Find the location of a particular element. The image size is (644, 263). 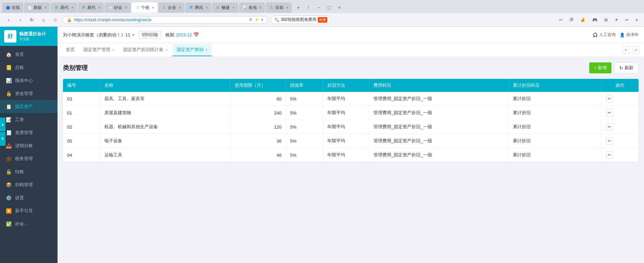

float-button-bottom: ▼ is located at coordinates (3, 139).